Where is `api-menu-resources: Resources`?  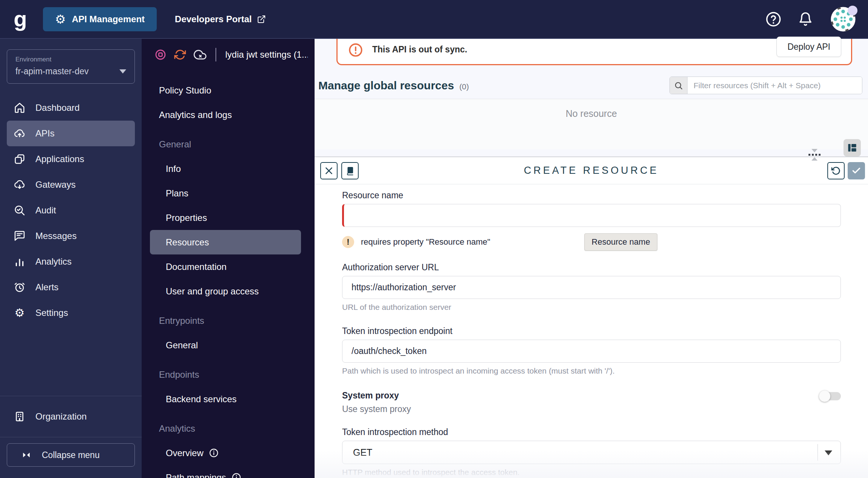
api-menu-resources: Resources is located at coordinates (225, 242).